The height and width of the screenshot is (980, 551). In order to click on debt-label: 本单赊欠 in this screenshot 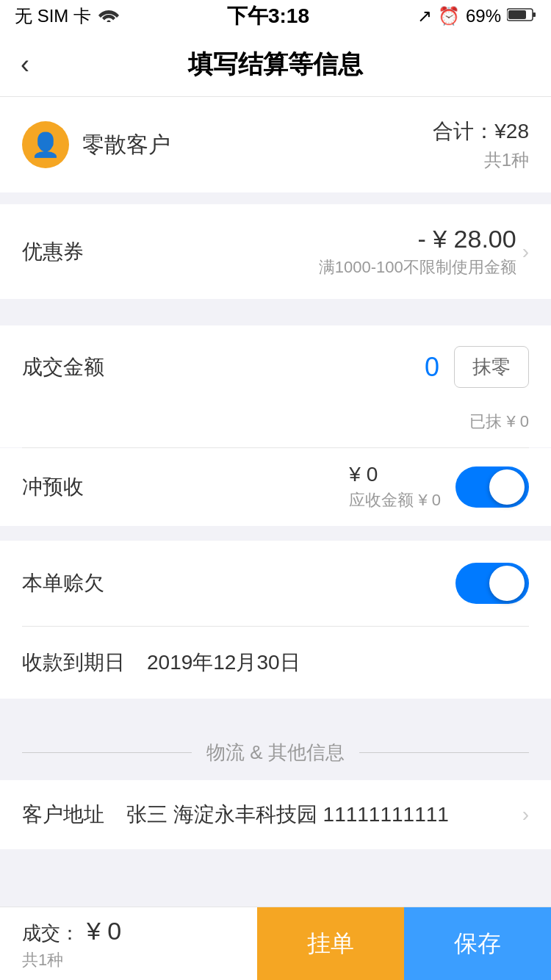, I will do `click(63, 583)`.